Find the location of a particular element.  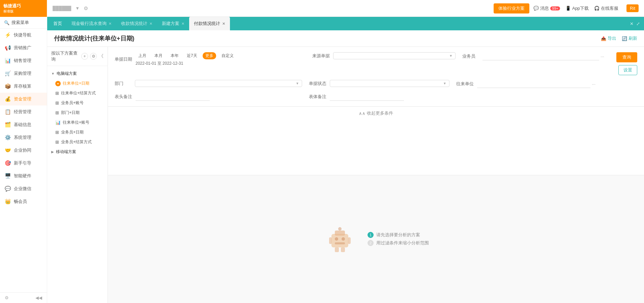

user-avatar: Rit is located at coordinates (633, 8).